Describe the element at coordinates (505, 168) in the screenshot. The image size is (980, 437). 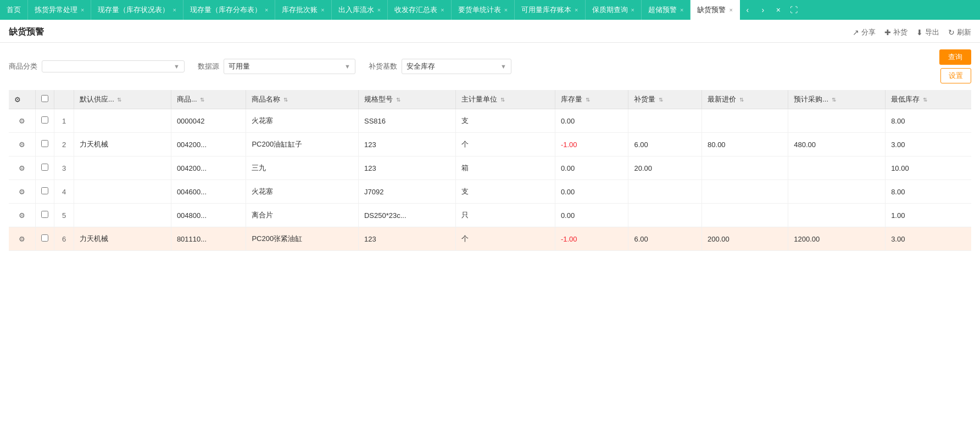
I see `row-unit: 箱` at that location.